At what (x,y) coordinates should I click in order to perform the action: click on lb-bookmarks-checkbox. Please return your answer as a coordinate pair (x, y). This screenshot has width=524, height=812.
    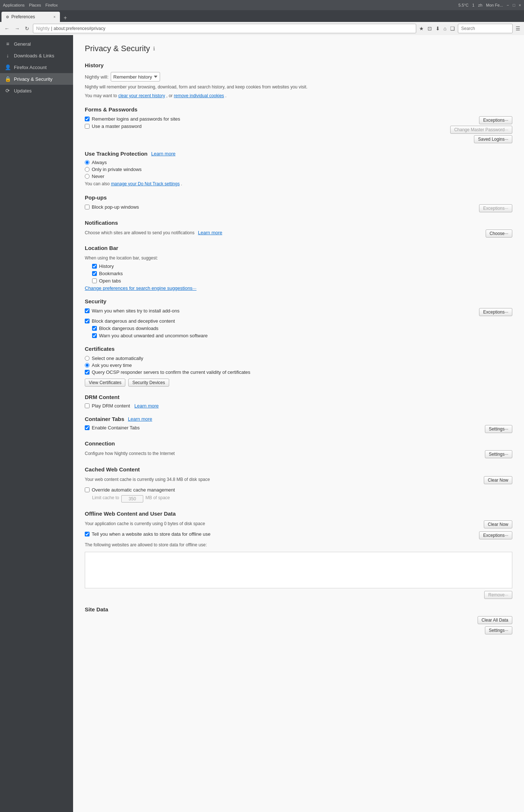
    Looking at the image, I should click on (94, 273).